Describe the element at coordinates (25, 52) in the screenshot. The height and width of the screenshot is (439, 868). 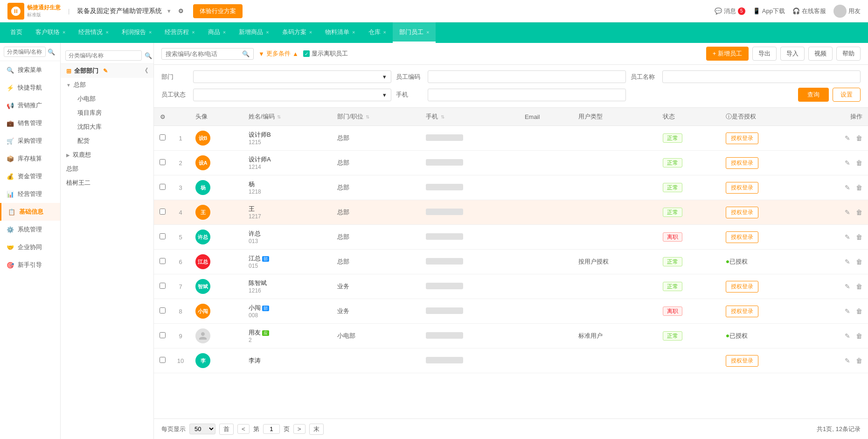
I see `sidebar-search-input` at that location.